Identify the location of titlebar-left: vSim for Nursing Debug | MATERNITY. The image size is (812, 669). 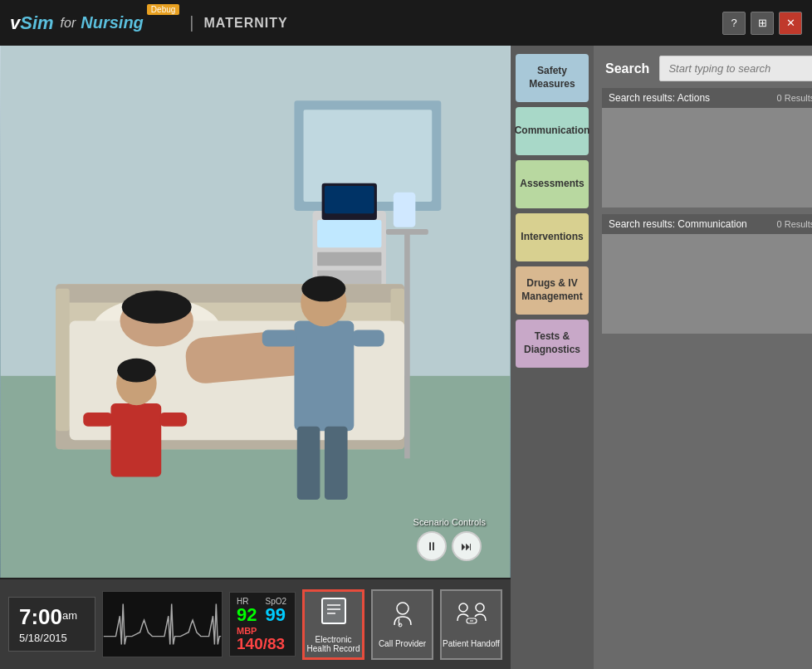
(149, 23).